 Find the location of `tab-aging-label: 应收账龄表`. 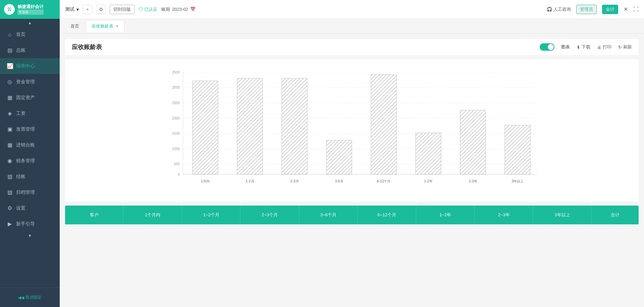

tab-aging-label: 应收账龄表 is located at coordinates (103, 26).